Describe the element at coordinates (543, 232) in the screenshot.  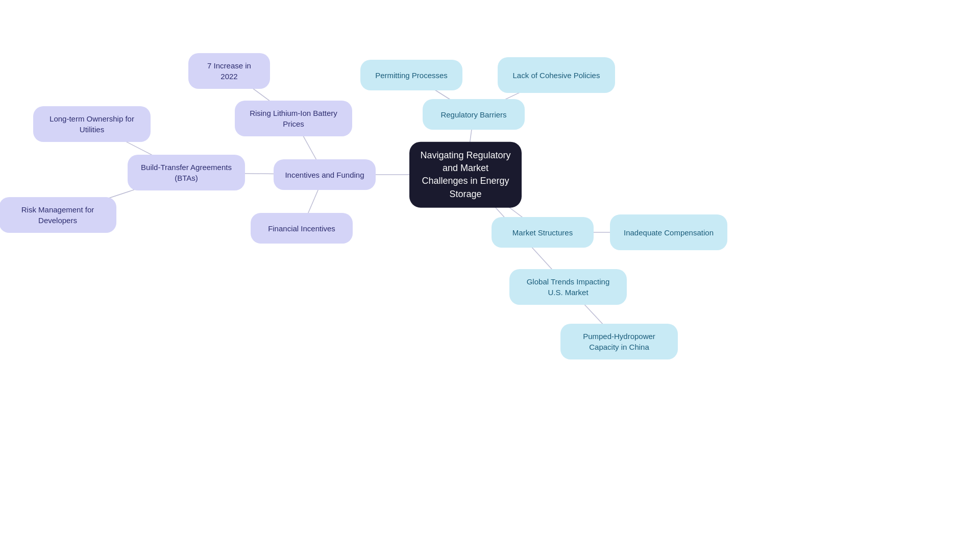
I see `market-structures-node: Market Structures` at that location.